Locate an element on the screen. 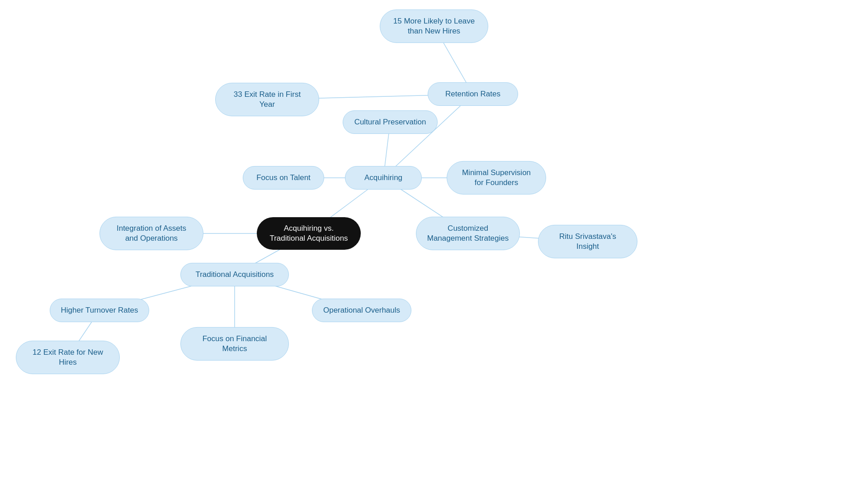  node-acquihiring: Acquihiring is located at coordinates (383, 178).